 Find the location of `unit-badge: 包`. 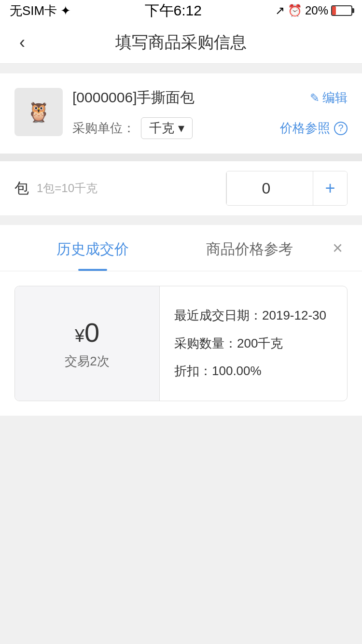

unit-badge: 包 is located at coordinates (22, 188).